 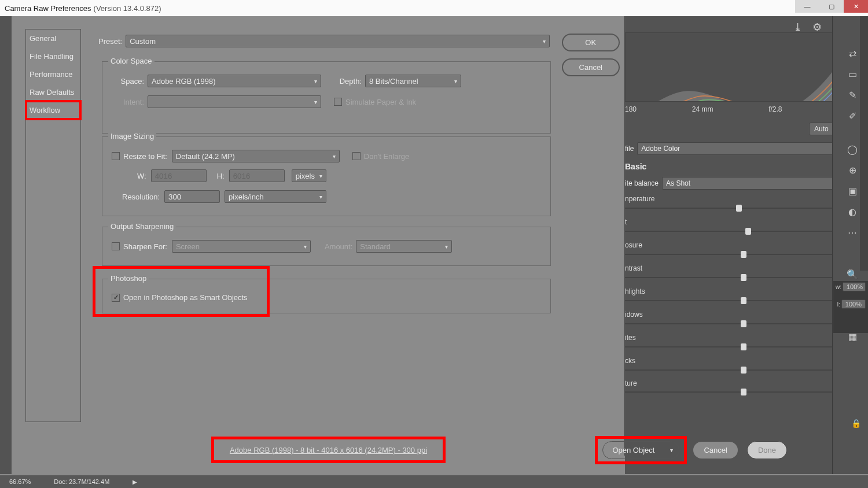 What do you see at coordinates (626, 222) in the screenshot?
I see `slider-label: t` at bounding box center [626, 222].